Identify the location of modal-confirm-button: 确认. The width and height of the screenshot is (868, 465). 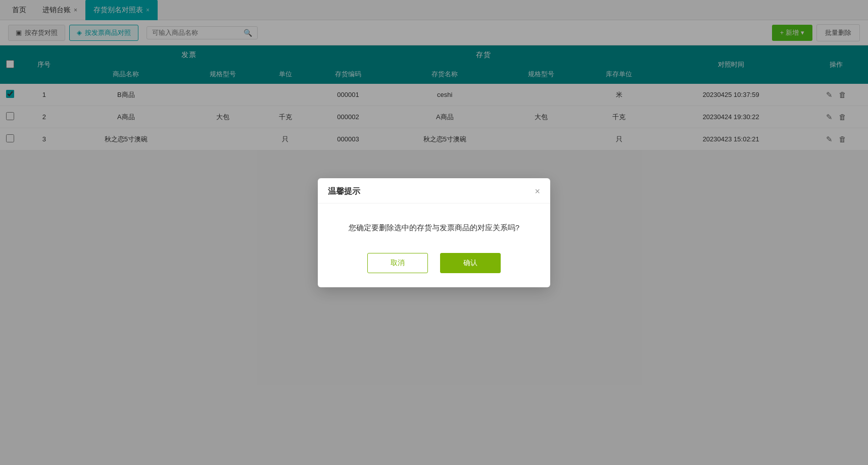
(470, 263).